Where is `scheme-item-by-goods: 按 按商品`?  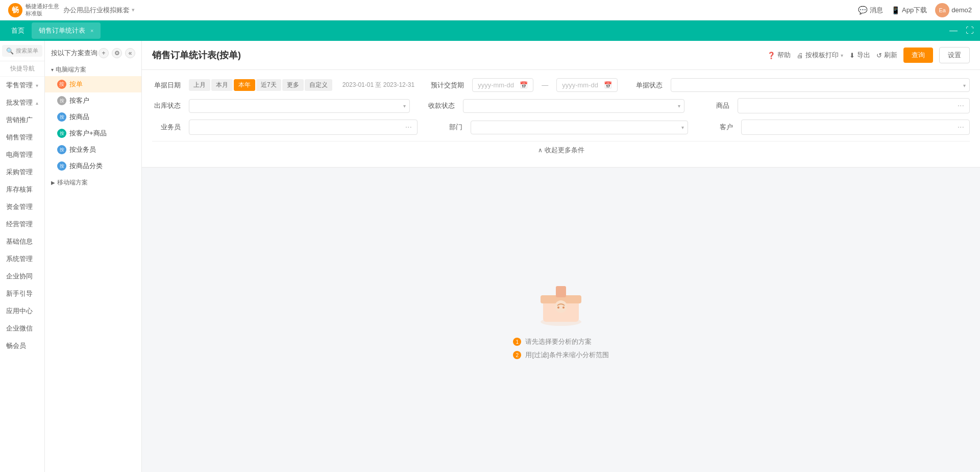 scheme-item-by-goods: 按 按商品 is located at coordinates (93, 117).